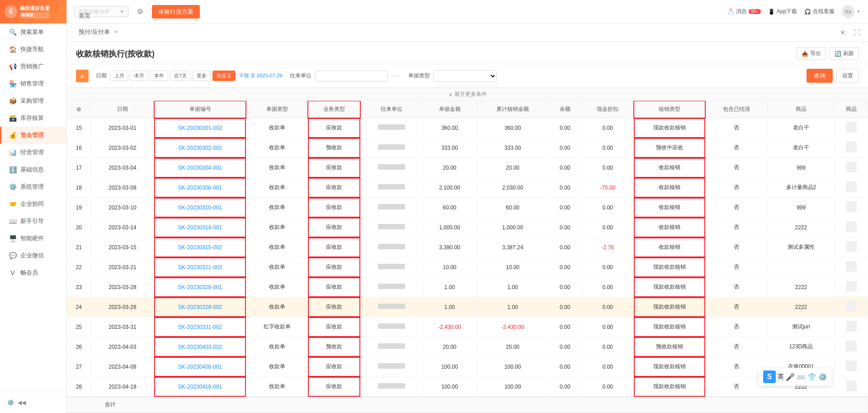 Image resolution: width=868 pixels, height=413 pixels. I want to click on sidebar-item-finance: 💰资金管理, so click(33, 135).